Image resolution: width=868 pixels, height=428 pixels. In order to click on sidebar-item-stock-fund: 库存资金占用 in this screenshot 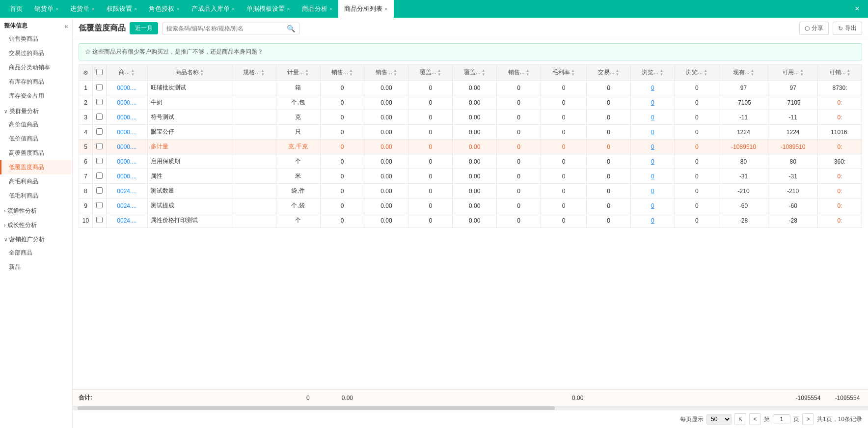, I will do `click(36, 96)`.